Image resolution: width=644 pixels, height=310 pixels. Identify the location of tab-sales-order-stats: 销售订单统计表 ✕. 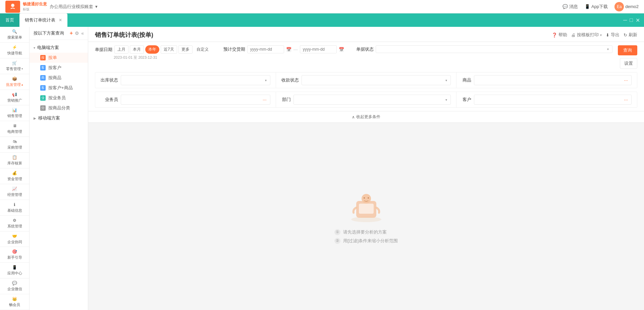
(44, 20).